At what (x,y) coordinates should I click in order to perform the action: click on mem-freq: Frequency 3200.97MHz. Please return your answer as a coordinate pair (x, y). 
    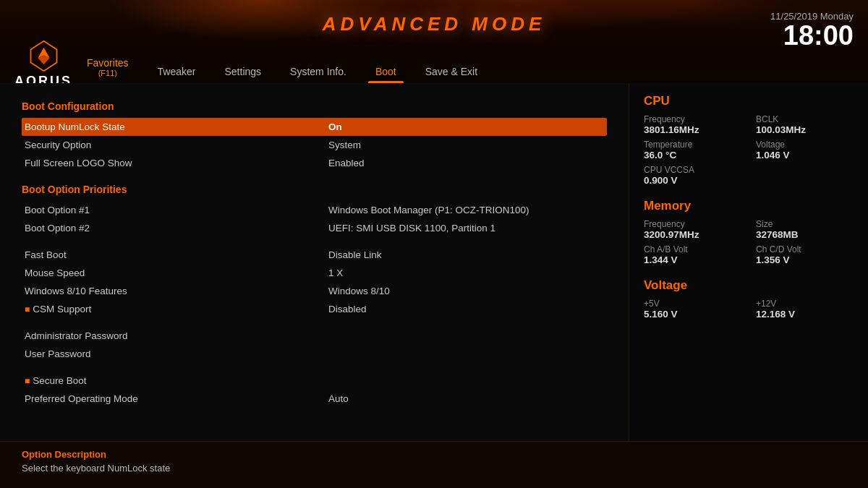
    Looking at the image, I should click on (693, 230).